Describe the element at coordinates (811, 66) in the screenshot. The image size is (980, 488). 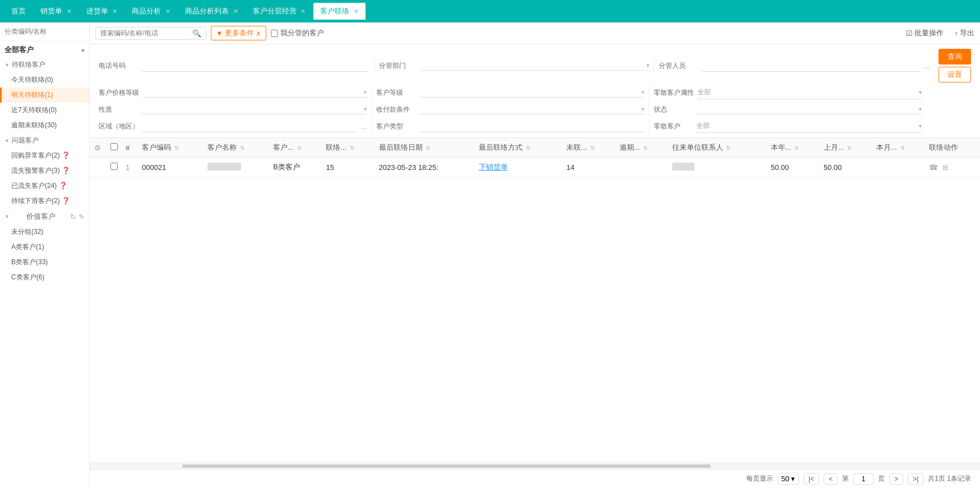
I see `manager-filter-input` at that location.